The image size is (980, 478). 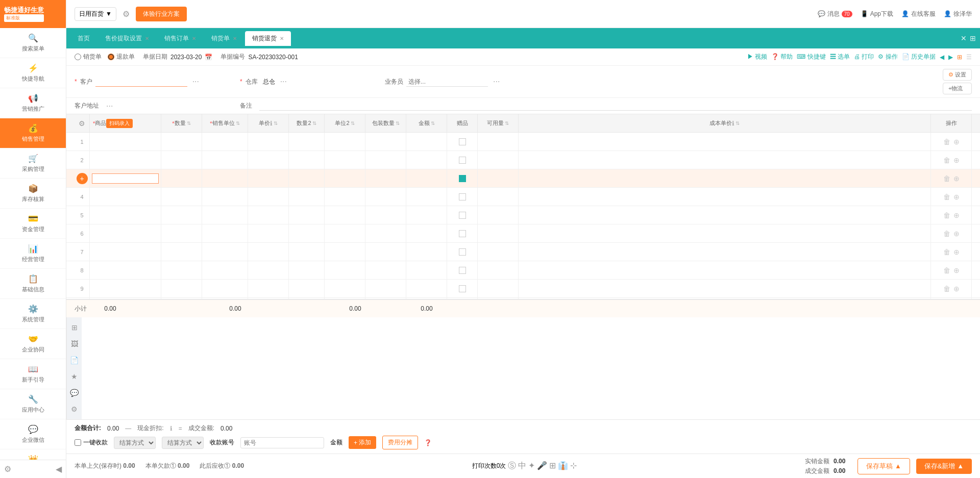 What do you see at coordinates (78, 57) in the screenshot?
I see `radio-sales-input` at bounding box center [78, 57].